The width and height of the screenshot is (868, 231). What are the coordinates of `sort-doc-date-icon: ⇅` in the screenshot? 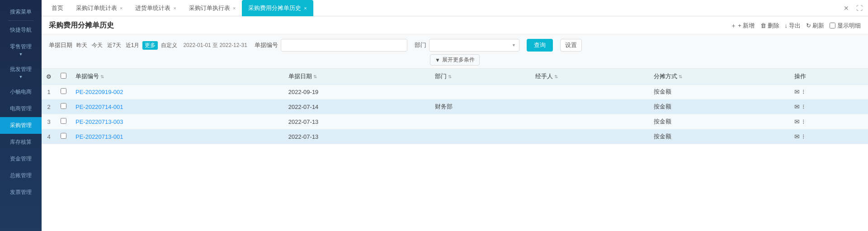 It's located at (315, 77).